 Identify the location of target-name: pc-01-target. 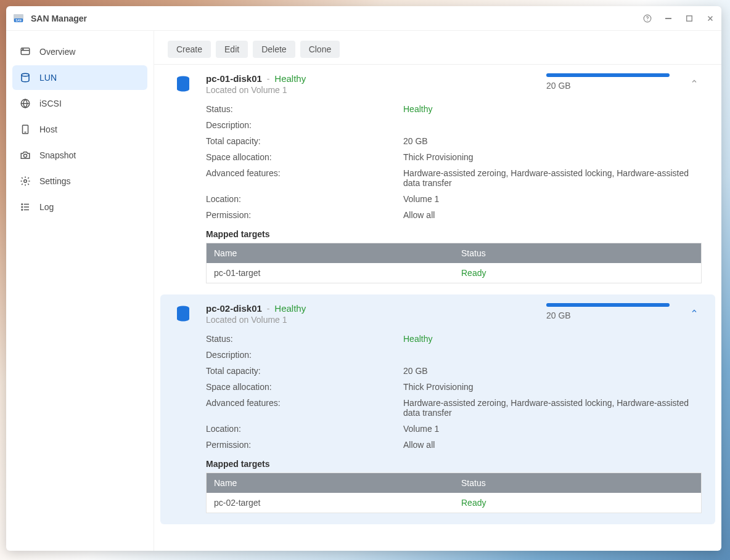
(330, 274).